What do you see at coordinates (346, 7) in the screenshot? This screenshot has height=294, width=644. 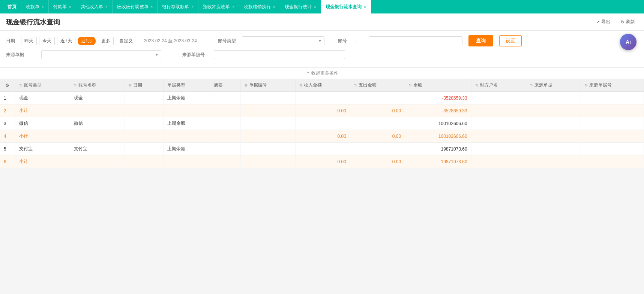 I see `nav-tab-liushui: 现金银行流水查询 ×` at bounding box center [346, 7].